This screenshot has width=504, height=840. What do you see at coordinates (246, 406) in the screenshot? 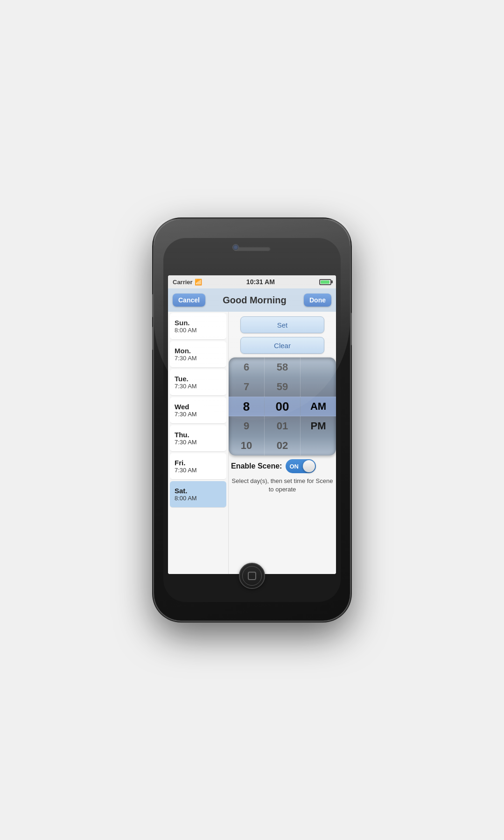
I see `picker-hours-column: 6 7 8 9 10` at bounding box center [246, 406].